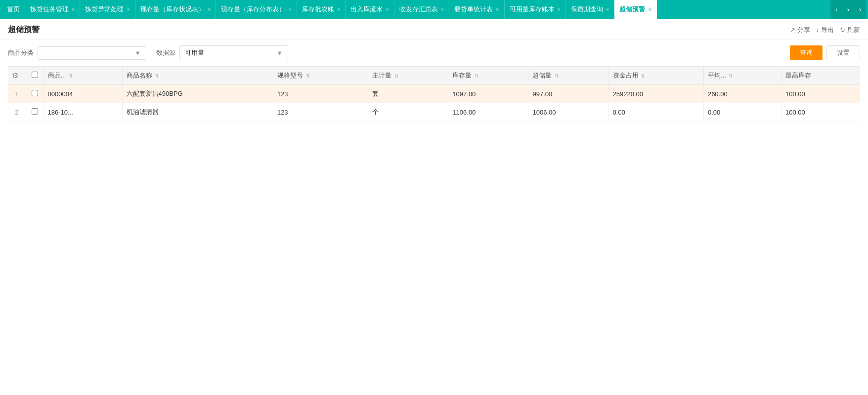 The height and width of the screenshot is (395, 868). Describe the element at coordinates (434, 9) in the screenshot. I see `top-nav: 首页 拣货任务管理 × 拣货异常处理 × 现存量（库存状况表） × 现存量（库存…` at that location.